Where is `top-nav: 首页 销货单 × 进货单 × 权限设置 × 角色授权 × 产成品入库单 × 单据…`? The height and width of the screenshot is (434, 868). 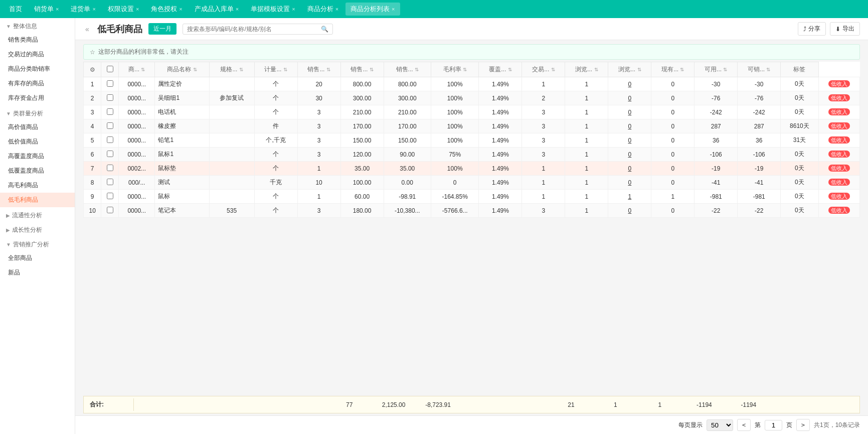 top-nav: 首页 销货单 × 进货单 × 权限设置 × 角色授权 × 产成品入库单 × 单据… is located at coordinates (434, 9).